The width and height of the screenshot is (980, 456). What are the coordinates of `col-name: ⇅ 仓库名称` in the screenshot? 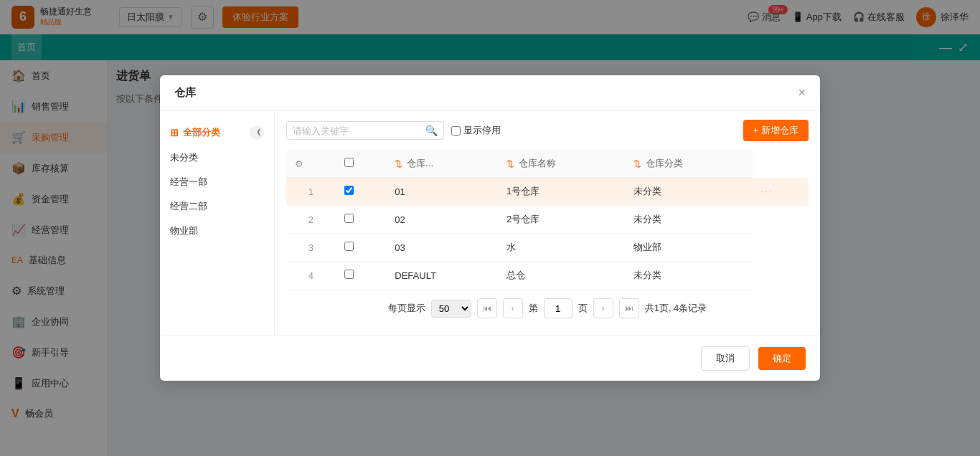 It's located at (562, 163).